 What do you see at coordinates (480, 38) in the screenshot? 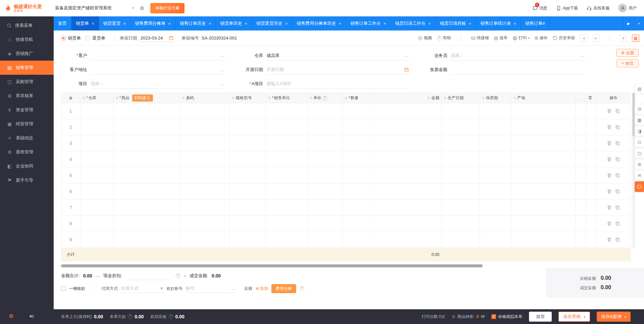
I see `hotkeys-button: 快捷键` at bounding box center [480, 38].